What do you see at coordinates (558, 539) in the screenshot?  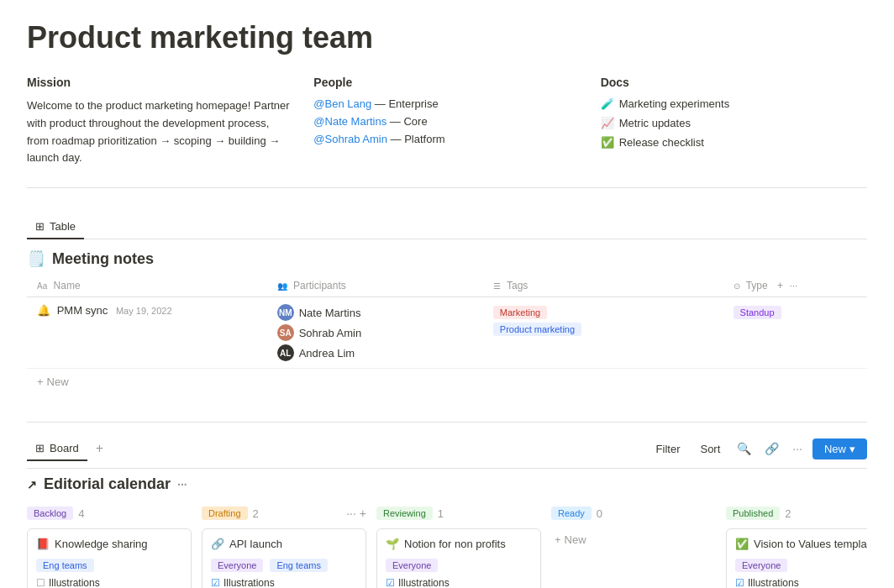 I see `plus-icon: +` at bounding box center [558, 539].